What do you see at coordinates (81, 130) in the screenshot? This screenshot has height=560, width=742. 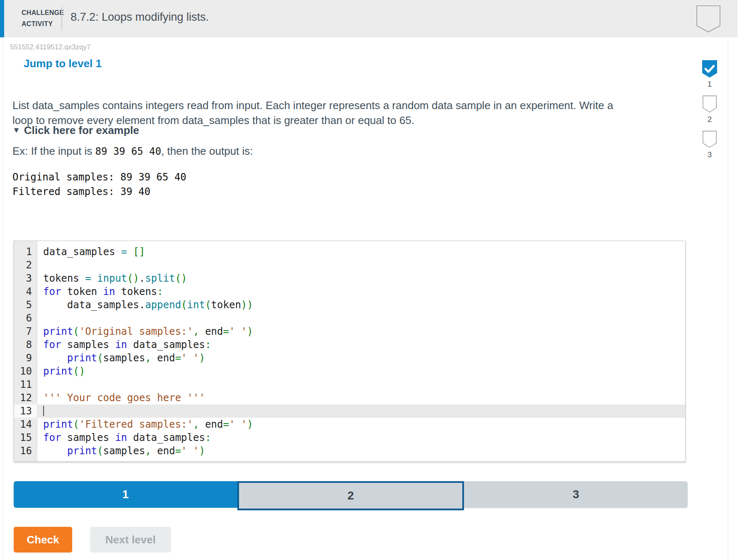 I see `example-toggle-label: Click here for example` at bounding box center [81, 130].